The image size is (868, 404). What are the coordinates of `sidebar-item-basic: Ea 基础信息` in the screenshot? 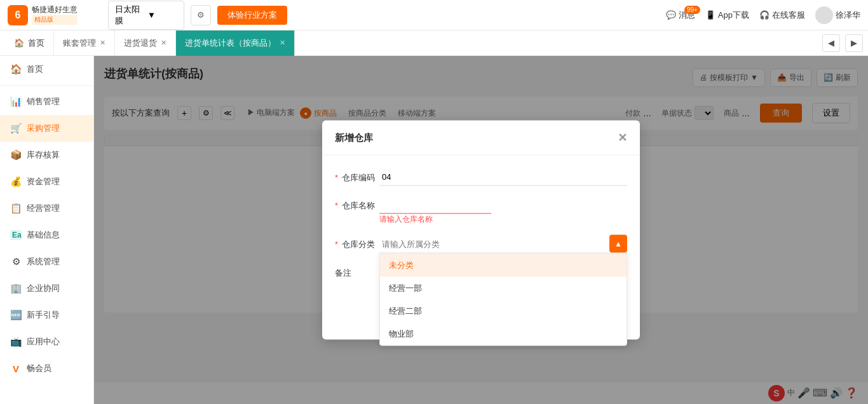 It's located at (47, 235).